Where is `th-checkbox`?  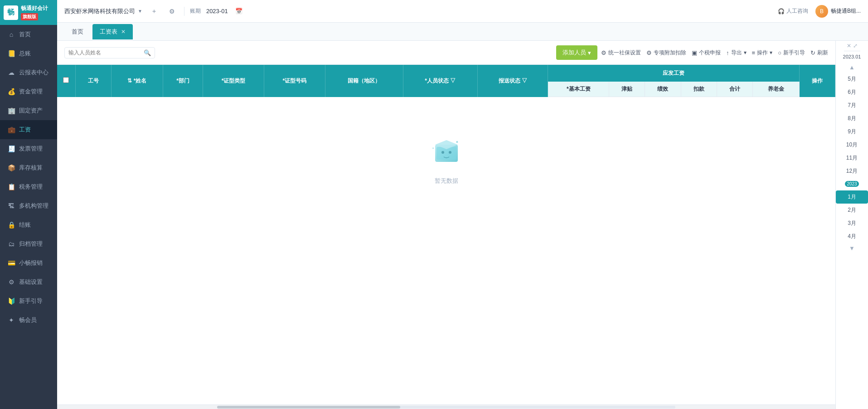 th-checkbox is located at coordinates (66, 81).